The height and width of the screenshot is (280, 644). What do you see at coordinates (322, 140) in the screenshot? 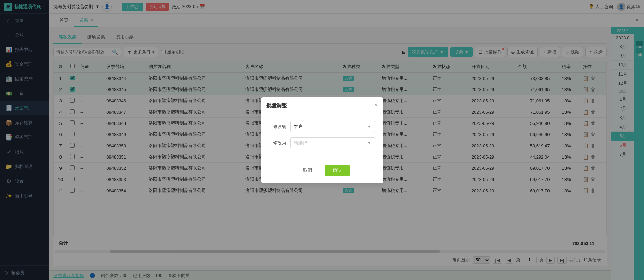
I see `batch-adjust-modal: 批量调整 × 修改项 客户 ▼ 修改为 请选择 ▼ 取消 确认` at bounding box center [322, 140].